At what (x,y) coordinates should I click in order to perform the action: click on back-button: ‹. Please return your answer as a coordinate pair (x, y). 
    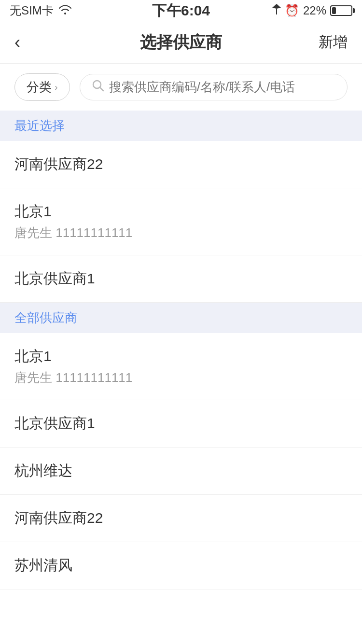
    Looking at the image, I should click on (29, 42).